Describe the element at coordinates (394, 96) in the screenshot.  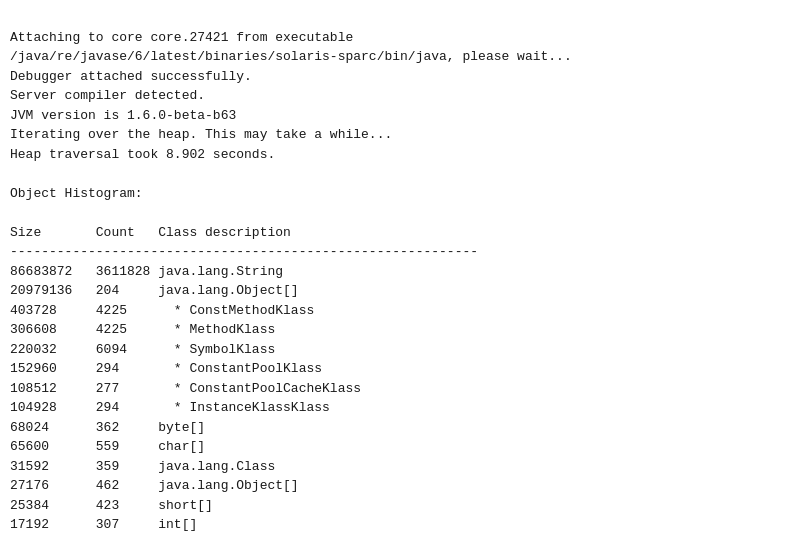
I see `terminal-line-3: Server compiler detected.` at that location.